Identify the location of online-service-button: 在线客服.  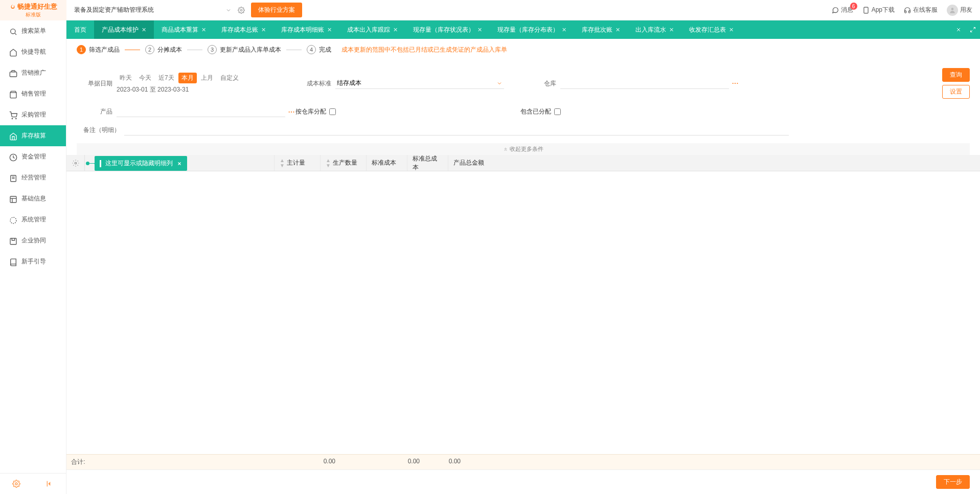
(921, 10).